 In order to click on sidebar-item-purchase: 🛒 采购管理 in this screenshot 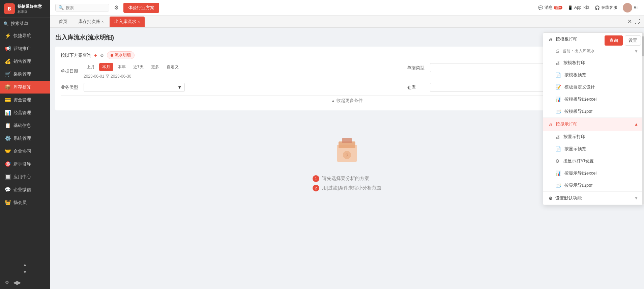, I will do `click(25, 74)`.